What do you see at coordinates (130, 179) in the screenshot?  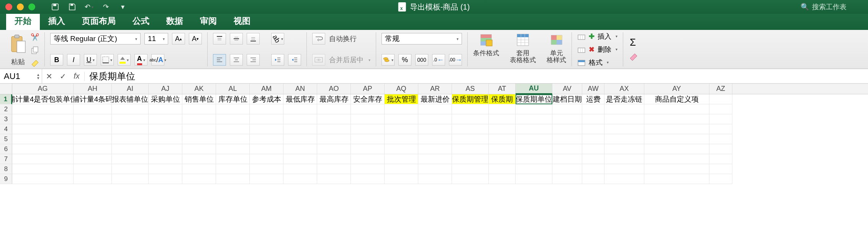 I see `cell-AI9` at bounding box center [130, 179].